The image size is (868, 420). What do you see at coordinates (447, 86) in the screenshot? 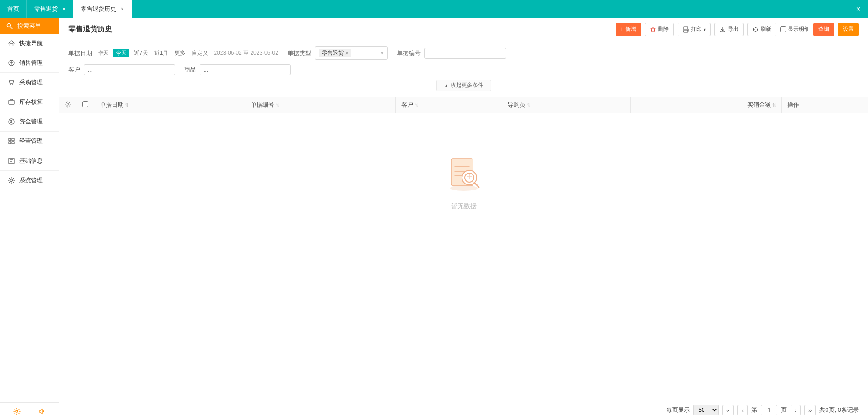
I see `collapse-up-icon: ▲` at bounding box center [447, 86].